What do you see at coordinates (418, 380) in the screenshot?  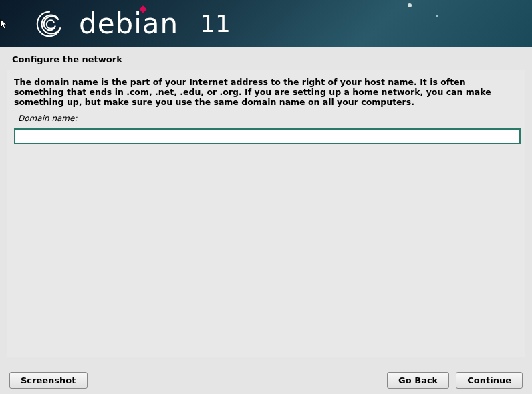 I see `go-back-button: Go Back` at bounding box center [418, 380].